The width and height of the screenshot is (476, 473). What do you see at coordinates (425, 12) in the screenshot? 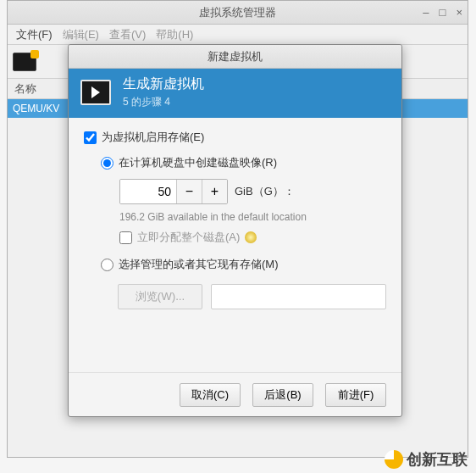
I see `minimize-icon: –` at bounding box center [425, 12].